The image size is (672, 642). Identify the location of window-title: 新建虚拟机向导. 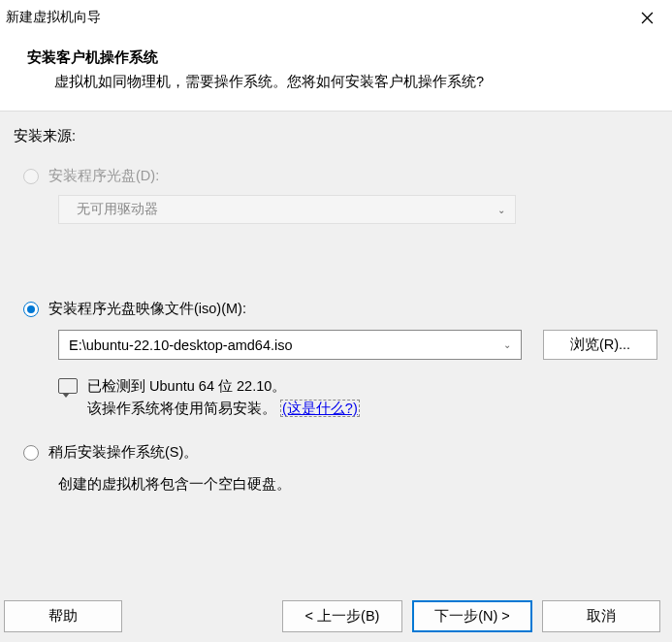
(52, 17).